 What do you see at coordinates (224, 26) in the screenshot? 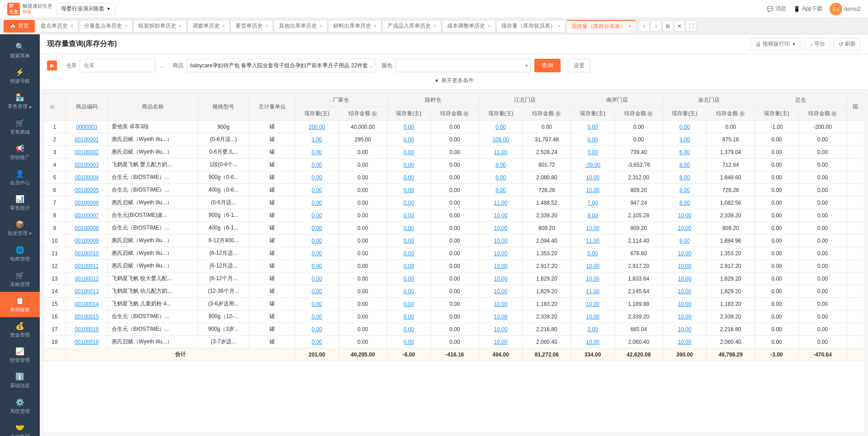
I see `tab-close-allot: ×` at bounding box center [224, 26].